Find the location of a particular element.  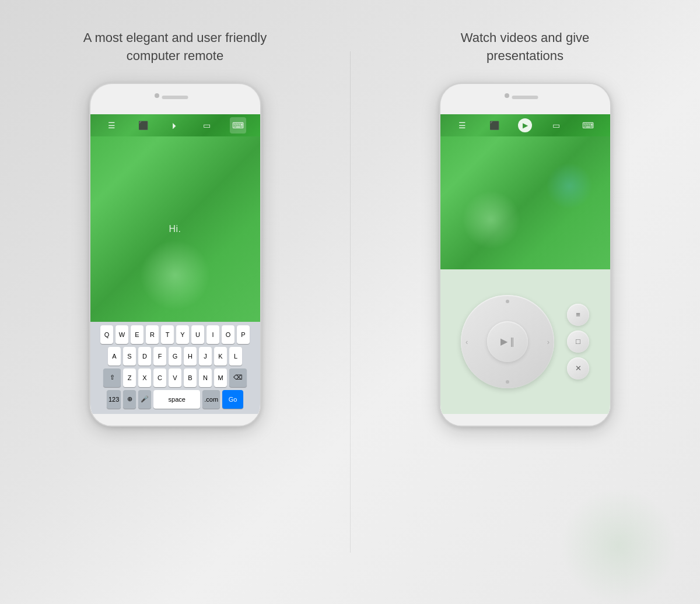

right-touchpad is located at coordinates (525, 203).